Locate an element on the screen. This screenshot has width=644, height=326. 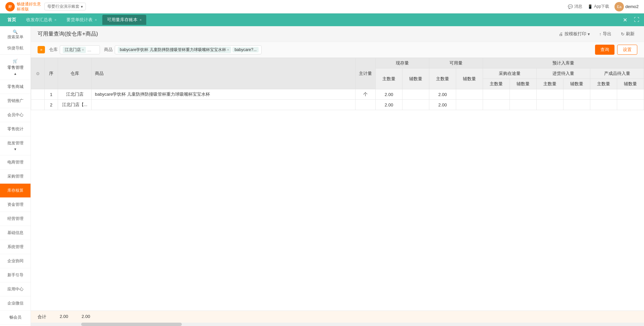
col-purchase-transit-sub-header: 辅数量 is located at coordinates (523, 84).